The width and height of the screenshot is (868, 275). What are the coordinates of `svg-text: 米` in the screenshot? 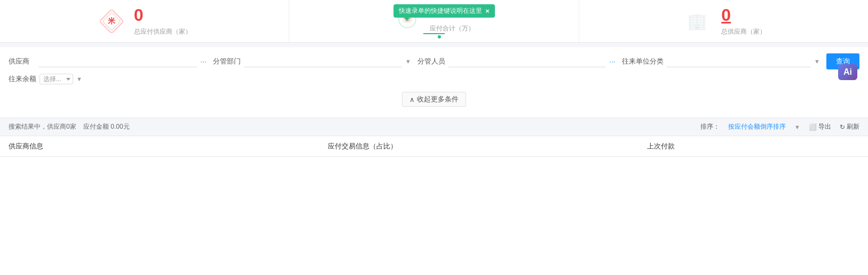 It's located at (112, 21).